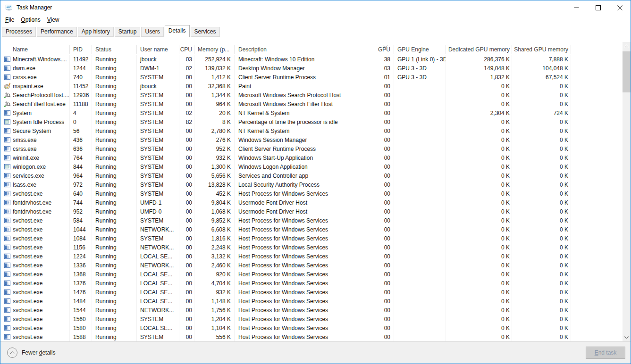 The height and width of the screenshot is (364, 631). Describe the element at coordinates (214, 175) in the screenshot. I see `process-memory: 5,656 K` at that location.